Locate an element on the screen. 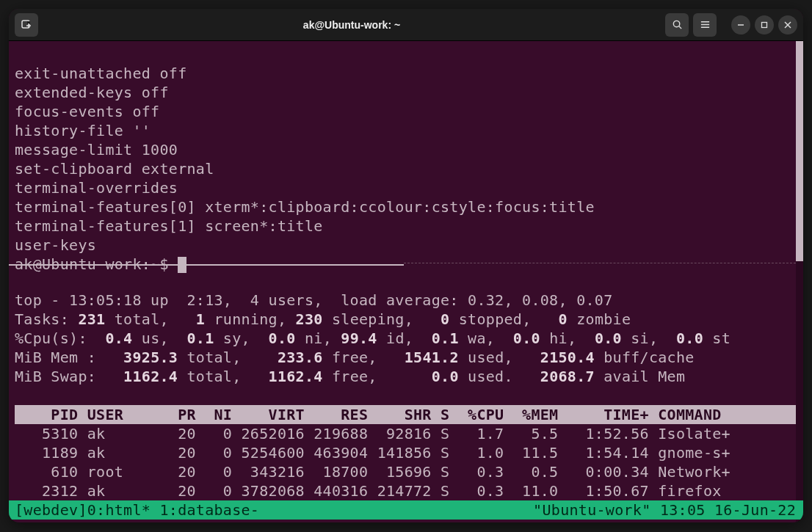  minimize-button is located at coordinates (741, 25).